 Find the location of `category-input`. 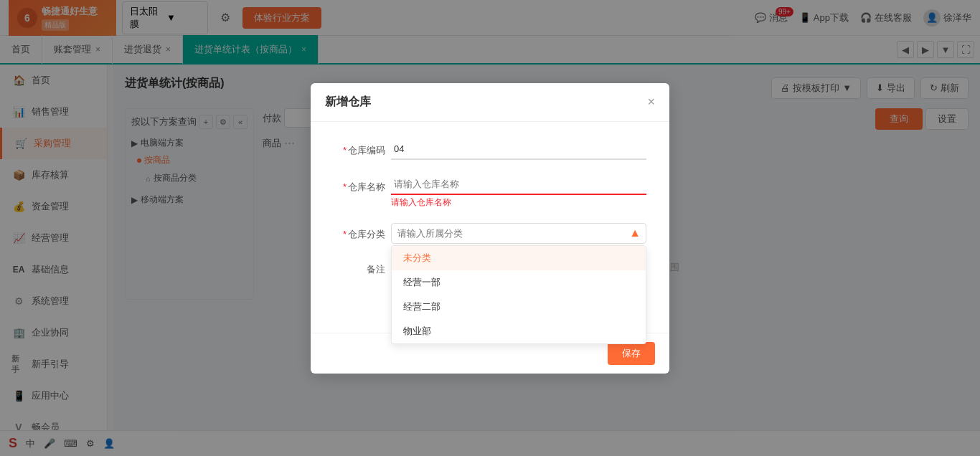

category-input is located at coordinates (519, 234).